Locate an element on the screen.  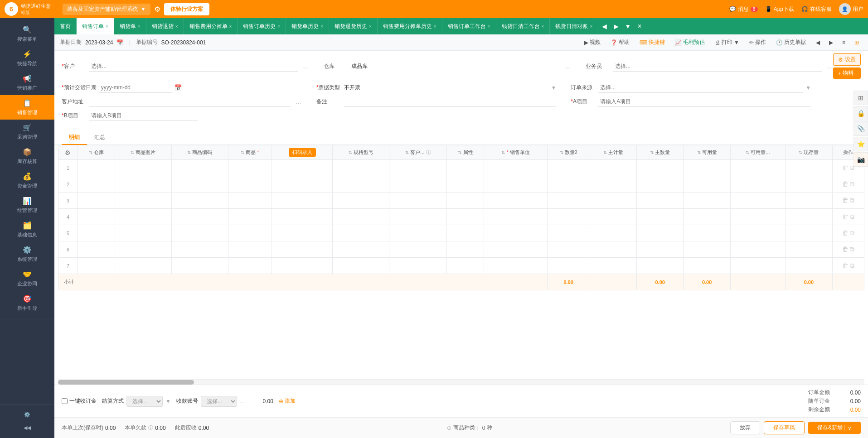
th-unit: ⇅ * 销售单位 is located at coordinates (516, 153).